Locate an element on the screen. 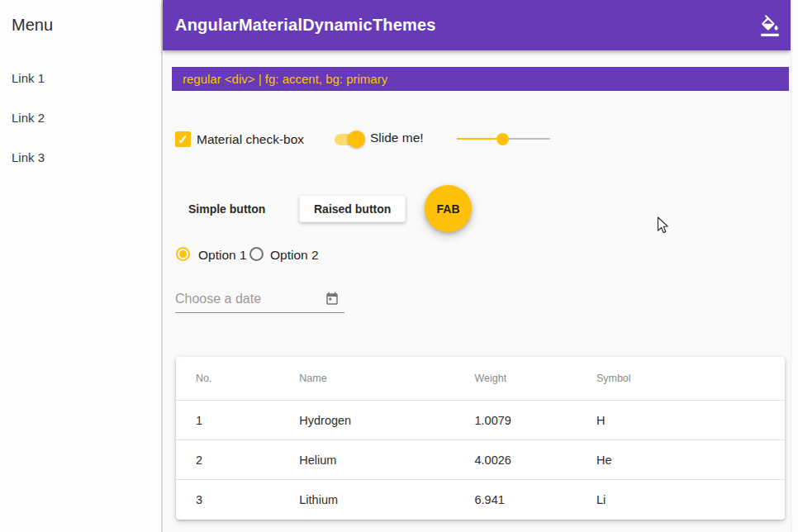  sidebar-item-link2: Link 2 is located at coordinates (28, 117).